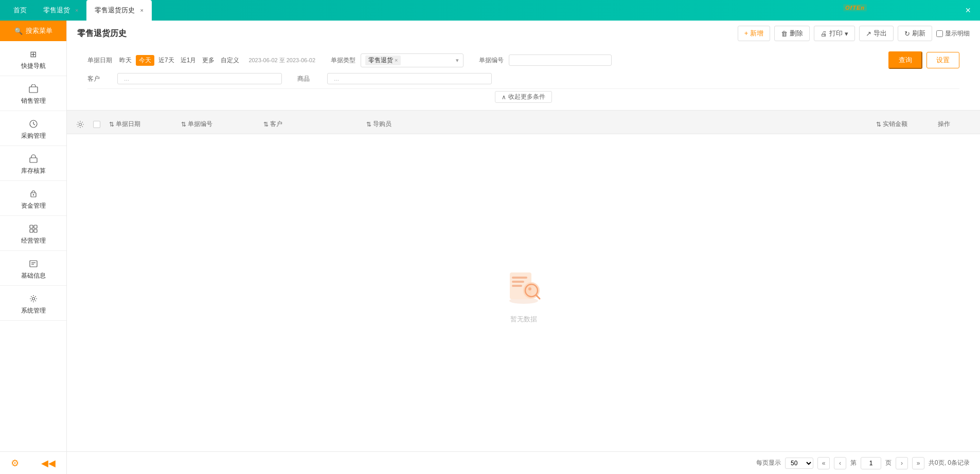 The height and width of the screenshot is (474, 980). What do you see at coordinates (19, 31) in the screenshot?
I see `search-icon: 🔍` at bounding box center [19, 31].